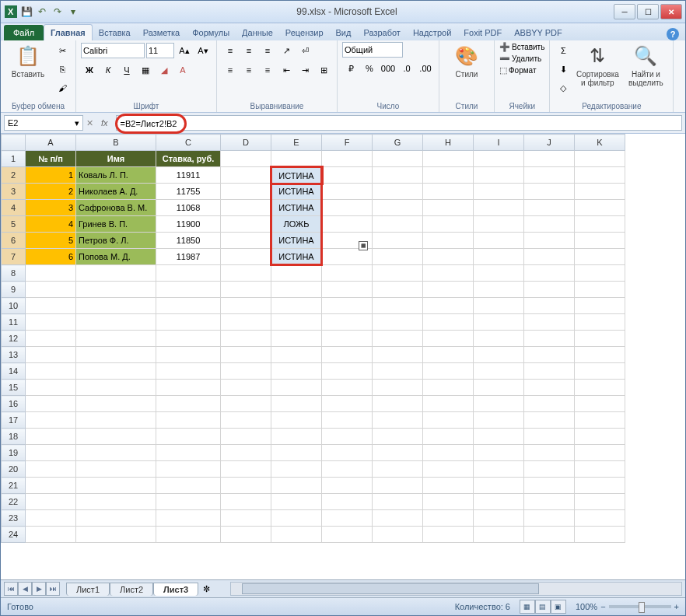 This screenshot has height=616, width=686. I want to click on cell: Сафронова В. М., so click(117, 208).